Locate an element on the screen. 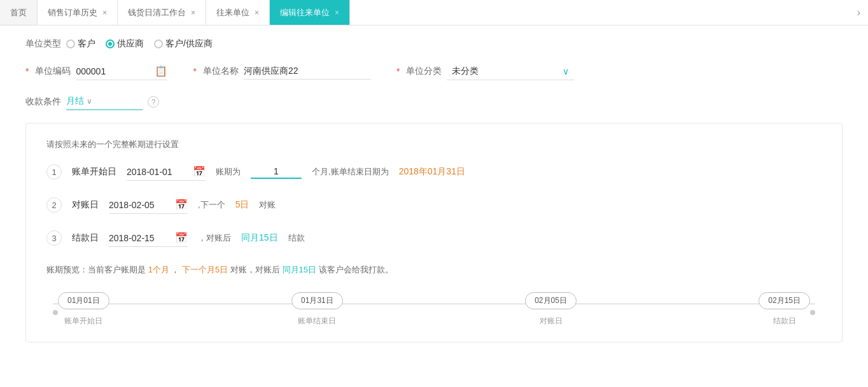 This screenshot has width=868, height=387. timeline-node-0: 01月01日 账单开始日 is located at coordinates (84, 309).